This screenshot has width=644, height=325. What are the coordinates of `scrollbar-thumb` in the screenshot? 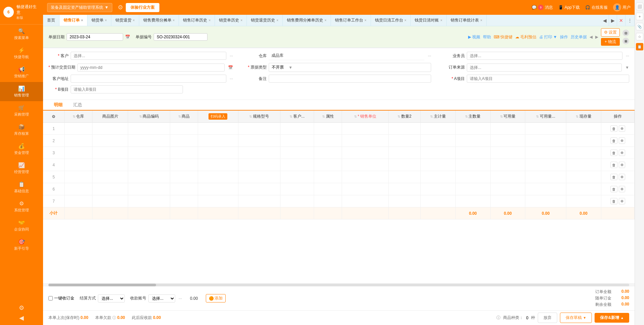 It's located at (102, 285).